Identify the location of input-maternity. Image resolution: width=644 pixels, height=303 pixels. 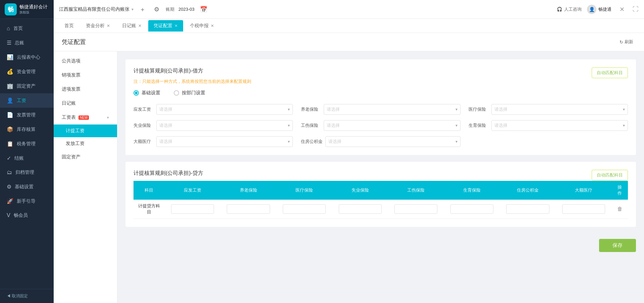
(472, 209).